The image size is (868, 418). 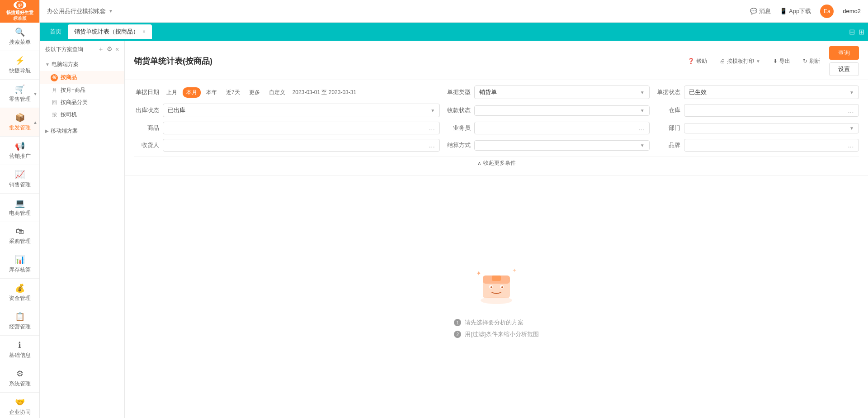 What do you see at coordinates (20, 209) in the screenshot?
I see `sidebar: 好 畅捷通好生意 标准版 🔍 搜索菜单 ⚡ 快捷导航 🛒 零售管理 ▼ 📦 批发…` at bounding box center [20, 209].